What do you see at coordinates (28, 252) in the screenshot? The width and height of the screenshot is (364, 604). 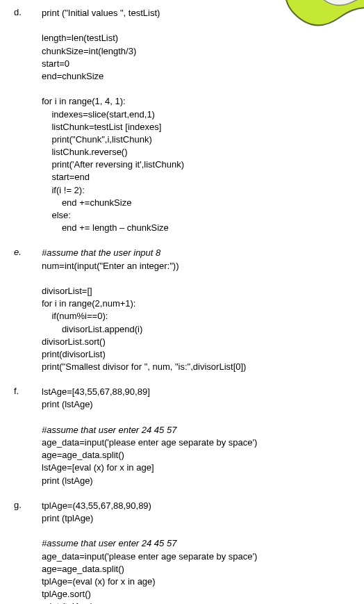 I see `item-label: e.` at bounding box center [28, 252].